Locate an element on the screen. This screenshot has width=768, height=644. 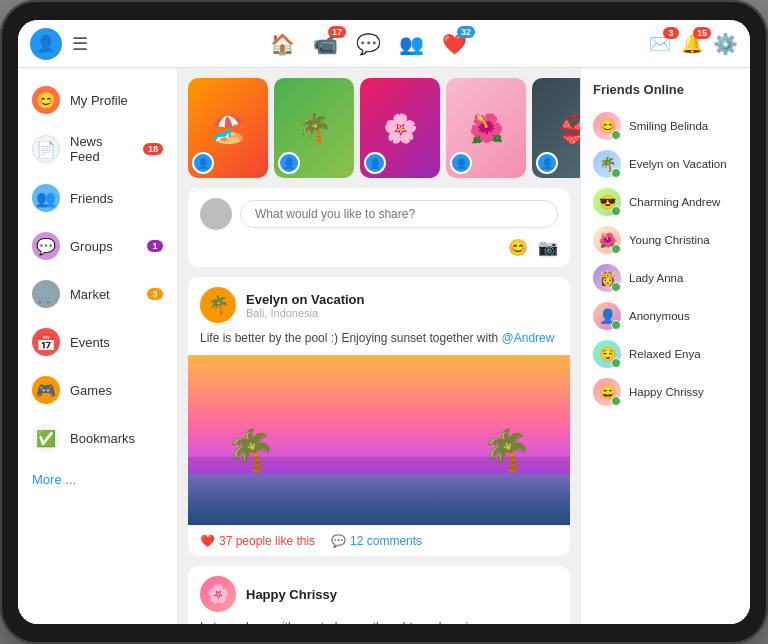
bell-nav-button: 🔔 15 is located at coordinates (692, 44).